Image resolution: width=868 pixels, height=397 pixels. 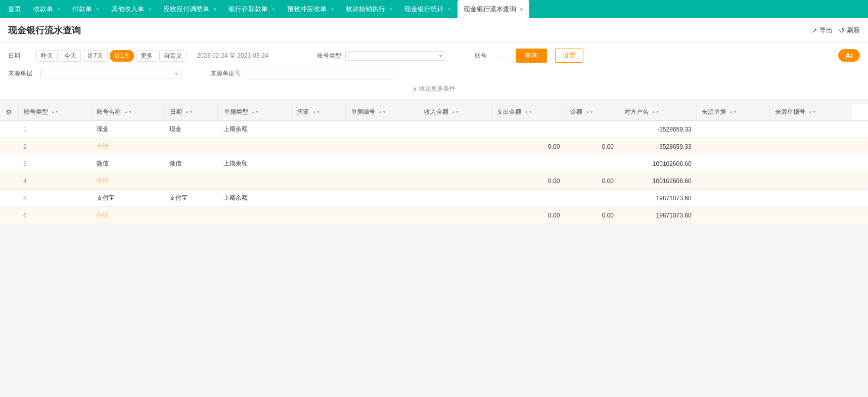 I want to click on nav-advance-offset: 预收冲应收单 ×, so click(x=310, y=9).